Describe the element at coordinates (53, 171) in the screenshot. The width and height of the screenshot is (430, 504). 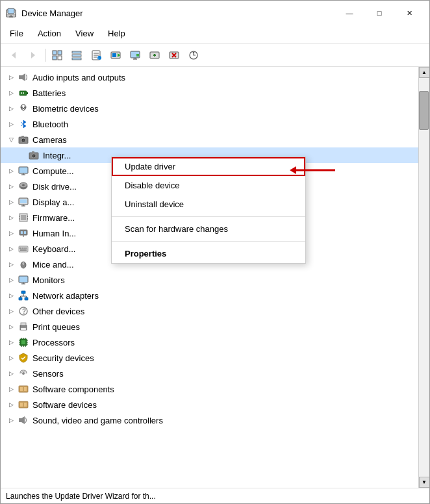
I see `computer-label: Compute...` at that location.